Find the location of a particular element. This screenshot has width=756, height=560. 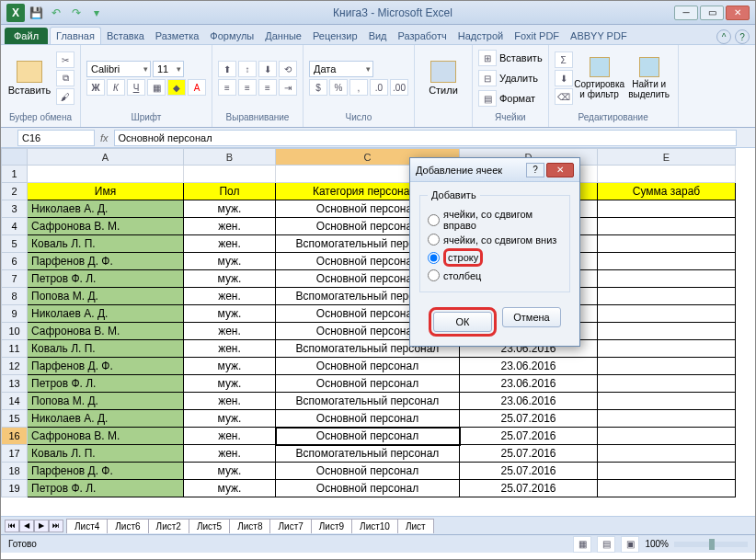

qat-more-icon: ▾ is located at coordinates (97, 13).